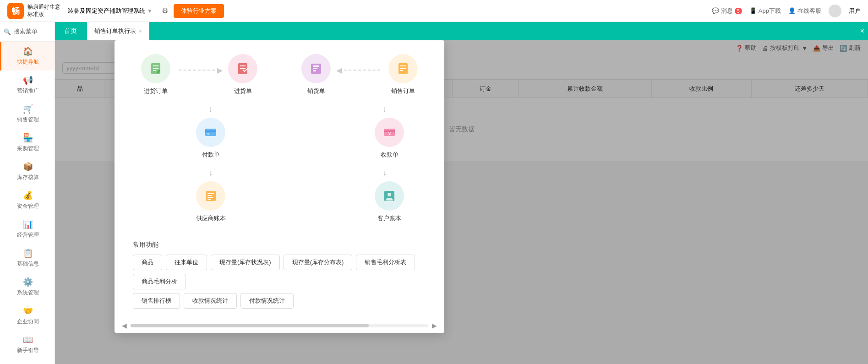 This screenshot has height=364, width=868. I want to click on tab-label: 销售订单执行表, so click(115, 31).